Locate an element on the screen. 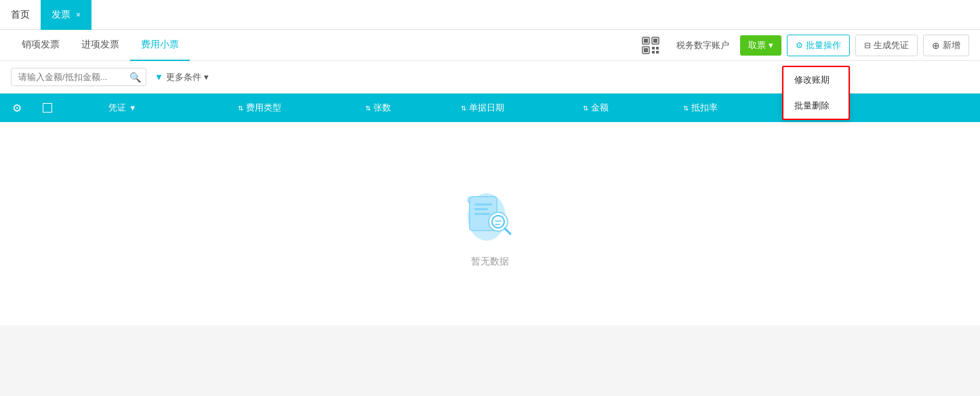  batch-op-dropdown: 修改账期 批量删除 is located at coordinates (816, 93).